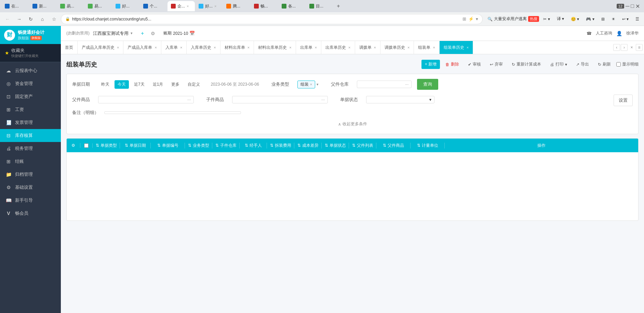  What do you see at coordinates (30, 123) in the screenshot?
I see `nav-item-invoice: 🧾 发票管理` at bounding box center [30, 123].